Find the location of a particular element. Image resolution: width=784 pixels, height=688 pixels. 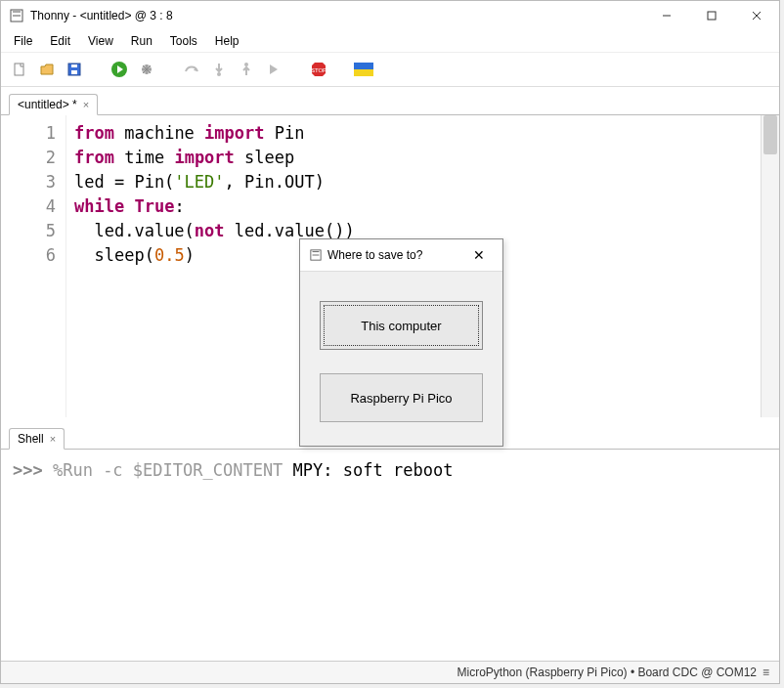

scrollbar-thumb is located at coordinates (770, 135).